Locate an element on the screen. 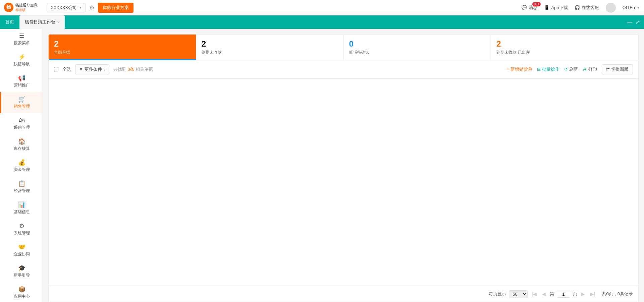 Image resolution: width=644 pixels, height=302 pixels. sidebar-item-finance: 💰 资金管理 is located at coordinates (21, 166).